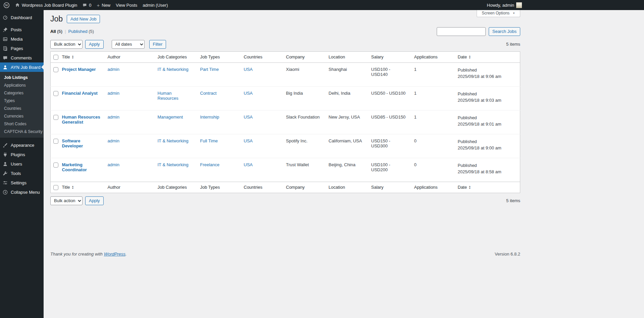 This screenshot has height=318, width=644. I want to click on howdy-label: Howdy, admin, so click(500, 5).